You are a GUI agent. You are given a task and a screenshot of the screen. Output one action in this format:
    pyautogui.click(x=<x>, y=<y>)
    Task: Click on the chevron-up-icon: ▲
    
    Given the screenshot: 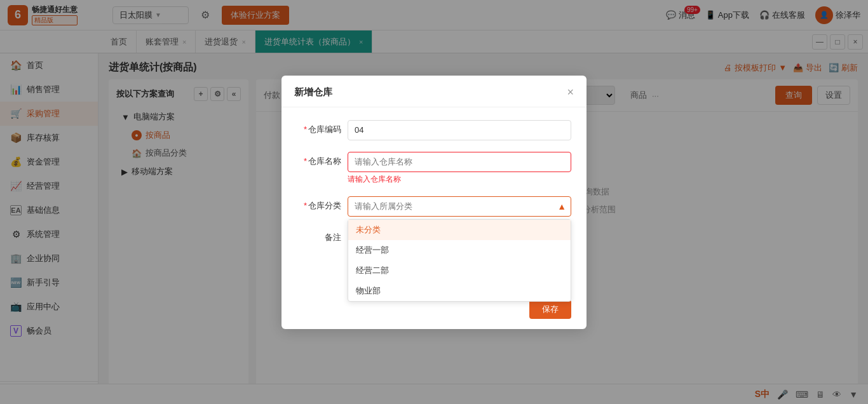 What is the action you would take?
    pyautogui.click(x=562, y=206)
    